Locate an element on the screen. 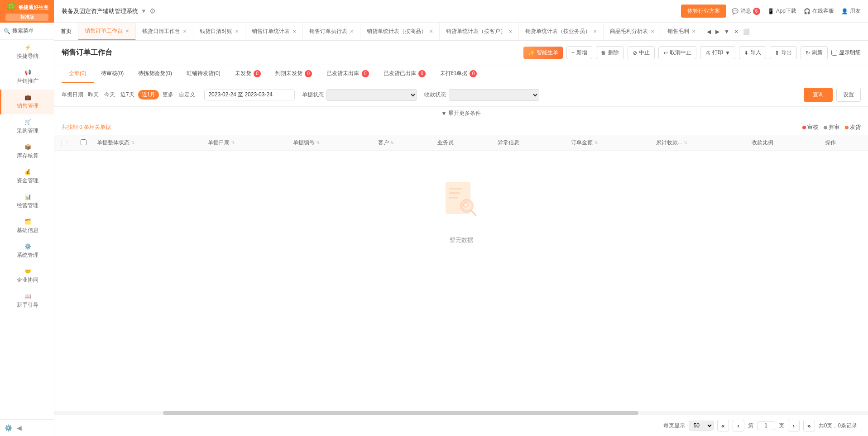 This screenshot has height=436, width=868. tab-maximize-btn: ⬜ is located at coordinates (746, 32).